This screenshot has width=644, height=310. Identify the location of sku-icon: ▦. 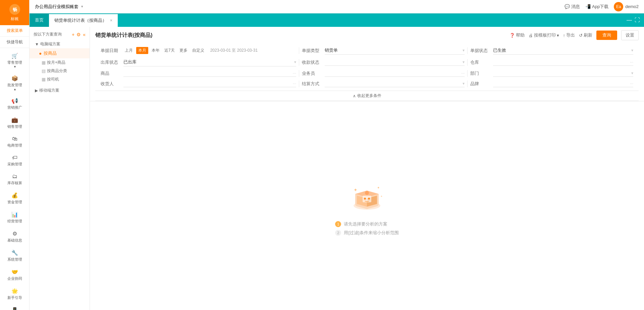
(44, 79).